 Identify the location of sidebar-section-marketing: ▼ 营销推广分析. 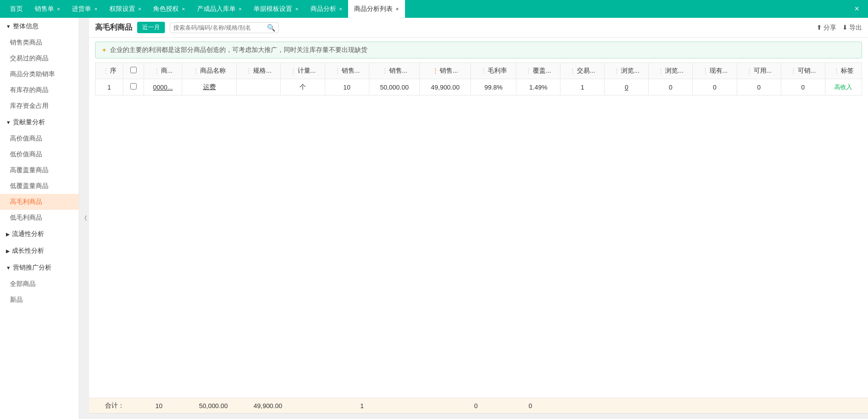
(40, 268).